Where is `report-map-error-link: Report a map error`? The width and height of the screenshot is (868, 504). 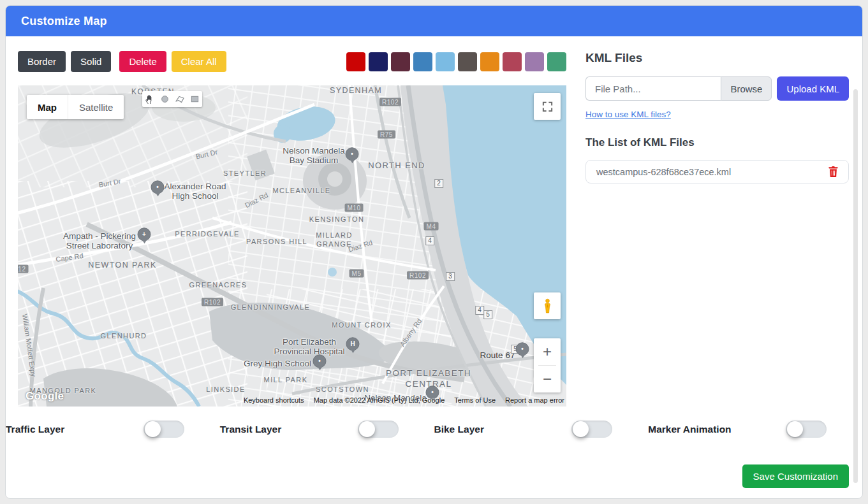
report-map-error-link: Report a map error is located at coordinates (534, 400).